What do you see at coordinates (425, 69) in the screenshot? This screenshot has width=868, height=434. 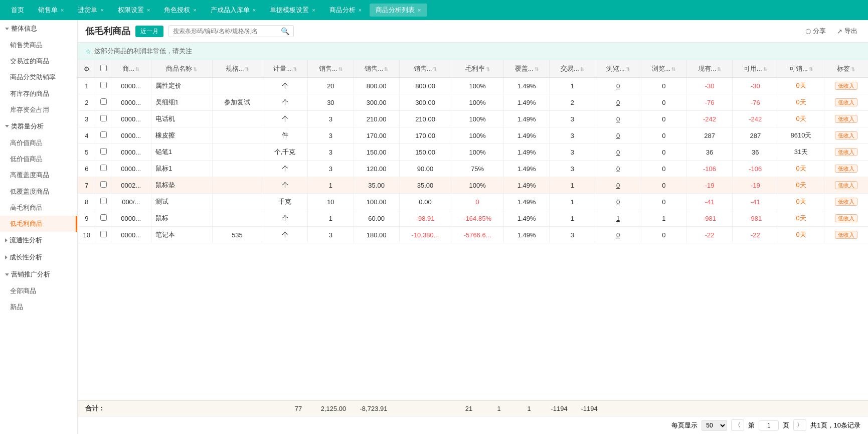 I see `col-sales-profit: 销售...⇅` at bounding box center [425, 69].